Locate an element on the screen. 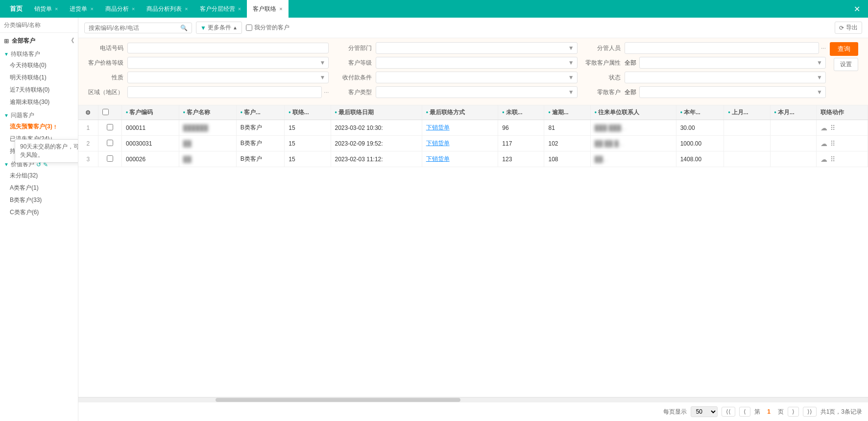 The height and width of the screenshot is (421, 868). nav-tab-customer-tier: 客户分层经营 × is located at coordinates (220, 9).